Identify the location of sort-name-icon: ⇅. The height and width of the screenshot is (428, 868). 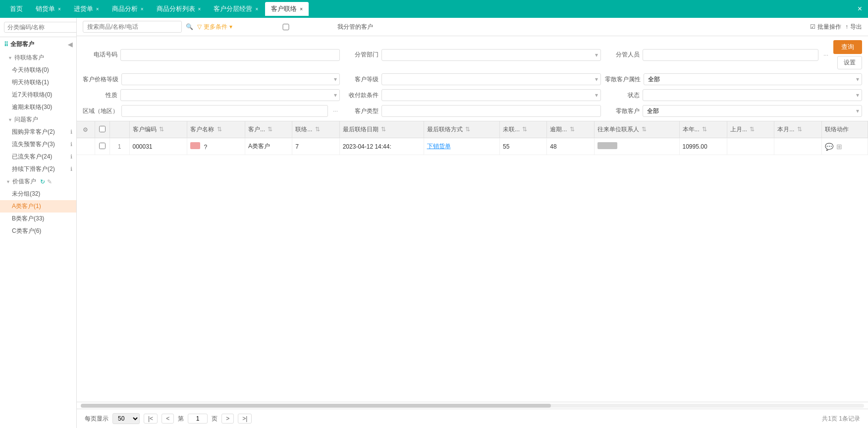
(219, 129).